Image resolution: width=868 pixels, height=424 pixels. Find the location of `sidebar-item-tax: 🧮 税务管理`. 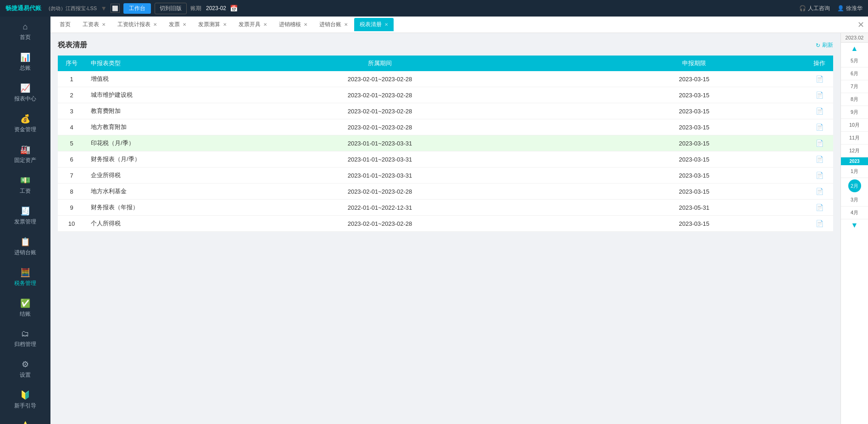

sidebar-item-tax: 🧮 税务管理 is located at coordinates (25, 277).